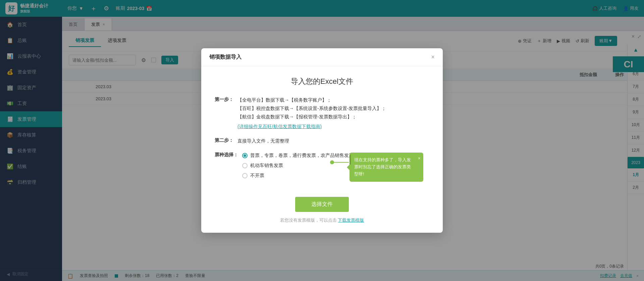 The width and height of the screenshot is (644, 281). What do you see at coordinates (280, 126) in the screenshot?
I see `step1-guide-link: (详细操作见百旺/航信发票数据下载指南)` at bounding box center [280, 126].